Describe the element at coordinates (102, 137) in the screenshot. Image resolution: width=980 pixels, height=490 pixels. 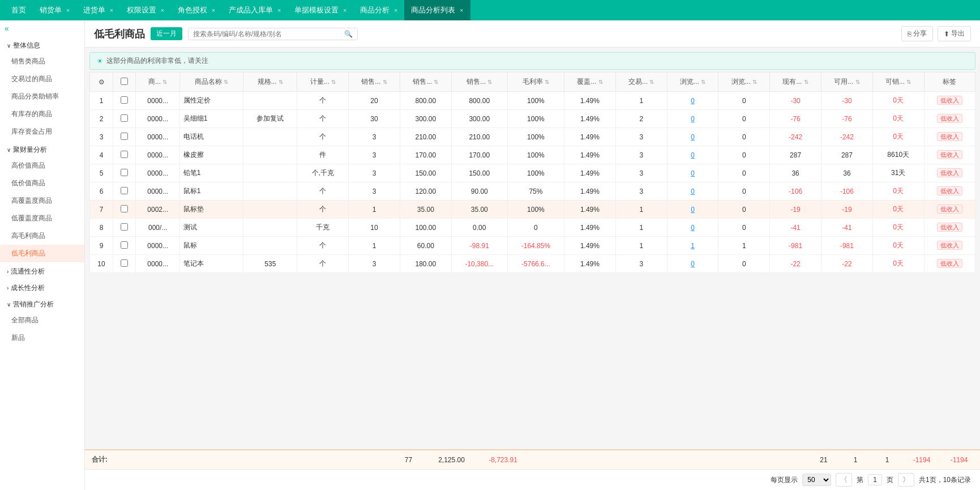
I see `cell-no: 3` at that location.